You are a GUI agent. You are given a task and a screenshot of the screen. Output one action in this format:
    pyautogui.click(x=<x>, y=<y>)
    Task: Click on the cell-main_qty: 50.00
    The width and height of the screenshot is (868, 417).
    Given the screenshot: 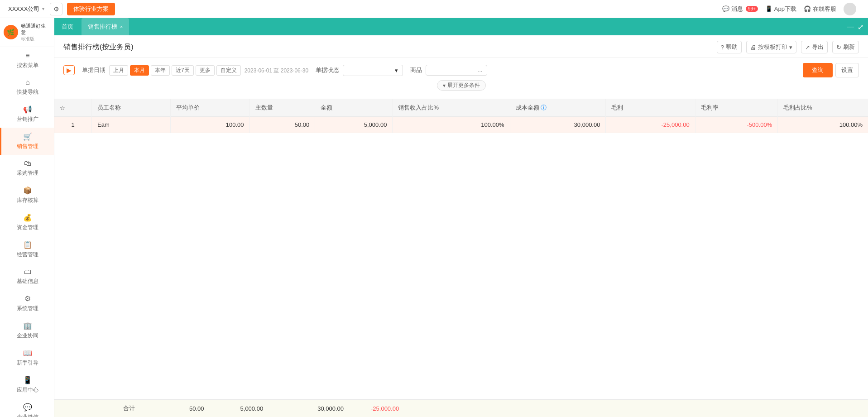 What is the action you would take?
    pyautogui.click(x=283, y=125)
    